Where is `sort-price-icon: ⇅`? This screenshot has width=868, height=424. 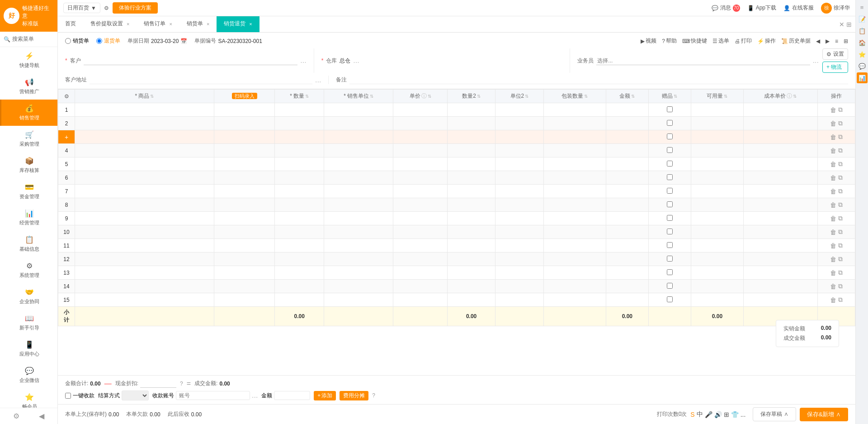 sort-price-icon: ⇅ is located at coordinates (429, 96).